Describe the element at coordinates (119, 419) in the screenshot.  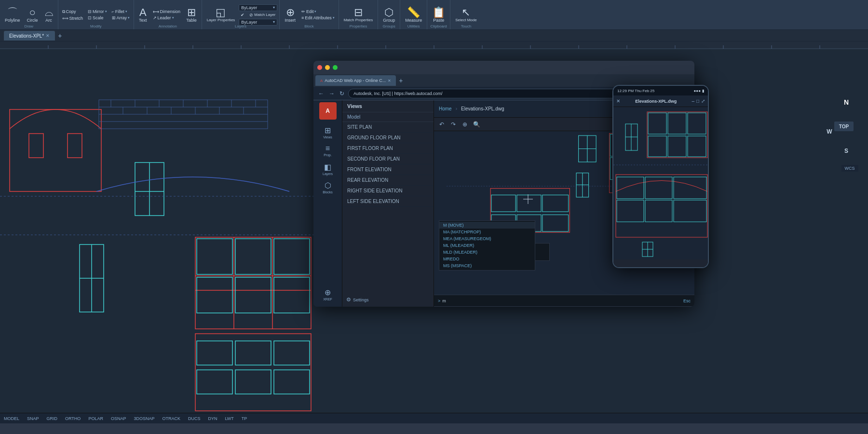
I see `status-osnap: OSNAP` at that location.